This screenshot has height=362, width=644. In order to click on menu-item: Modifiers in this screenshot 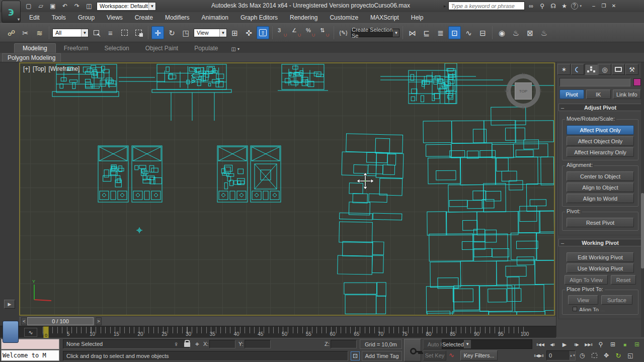, I will do `click(177, 18)`.